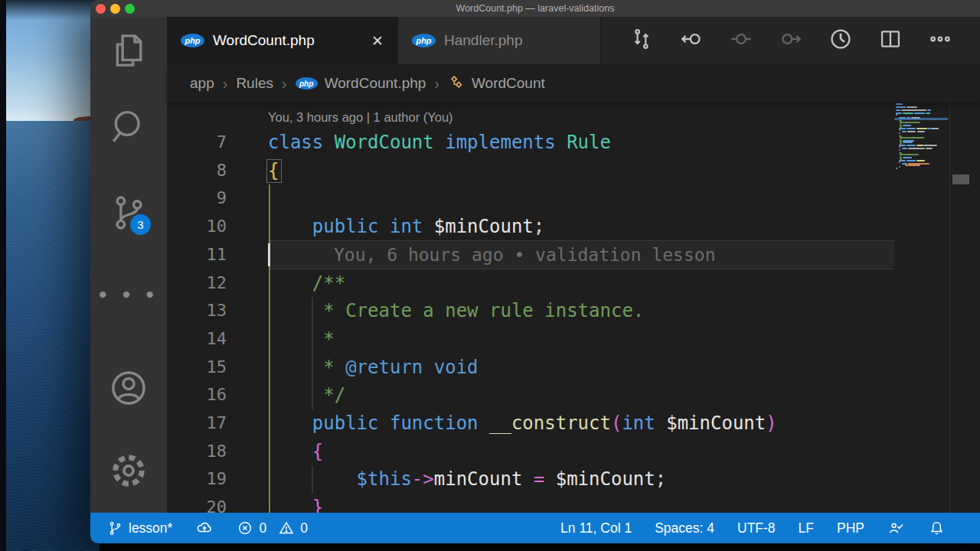  I want to click on line-number: 9, so click(197, 199).